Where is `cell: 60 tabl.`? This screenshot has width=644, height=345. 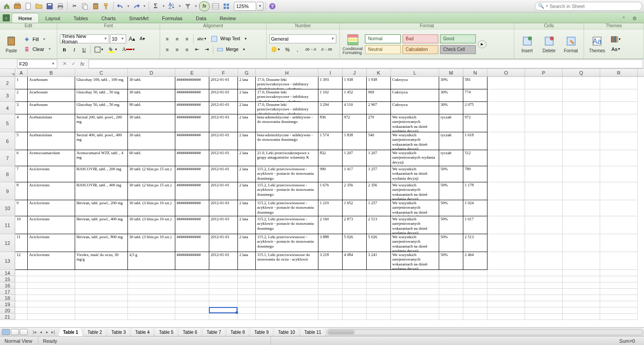
cell: 60 tabl. is located at coordinates (152, 158).